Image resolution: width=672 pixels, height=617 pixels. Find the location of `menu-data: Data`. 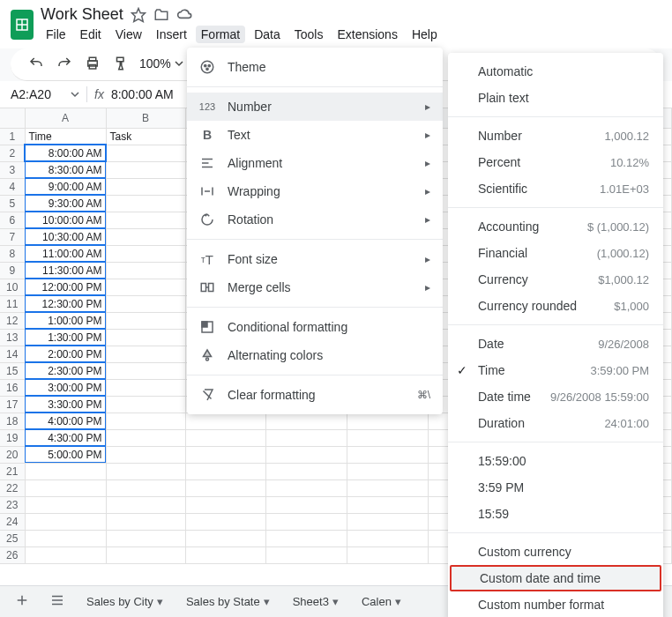

menu-data: Data is located at coordinates (267, 34).